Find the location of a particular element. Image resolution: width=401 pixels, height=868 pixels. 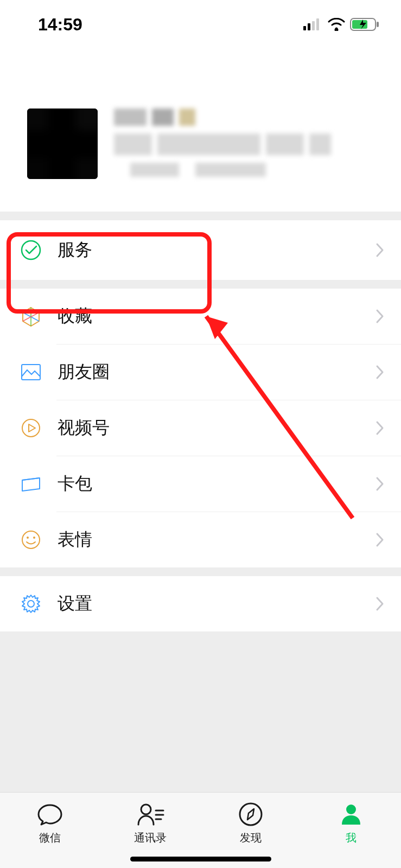

status-time: 14:59 is located at coordinates (60, 25).